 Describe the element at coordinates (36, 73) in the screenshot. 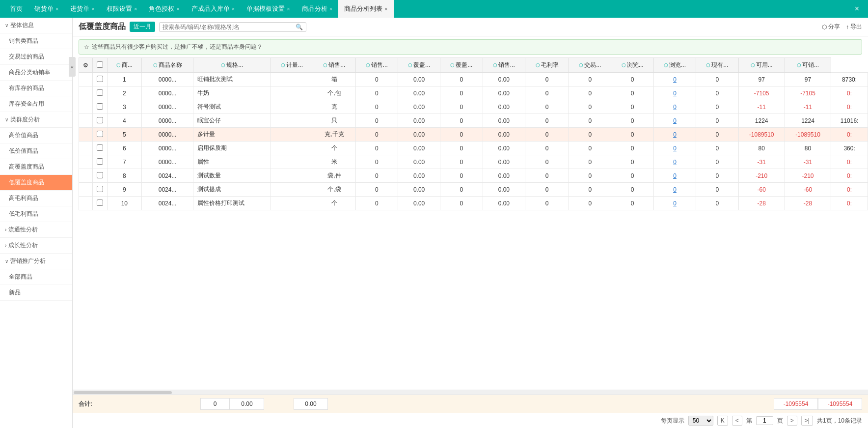

I see `sidebar-item-category-rate: 商品分类动销率` at that location.